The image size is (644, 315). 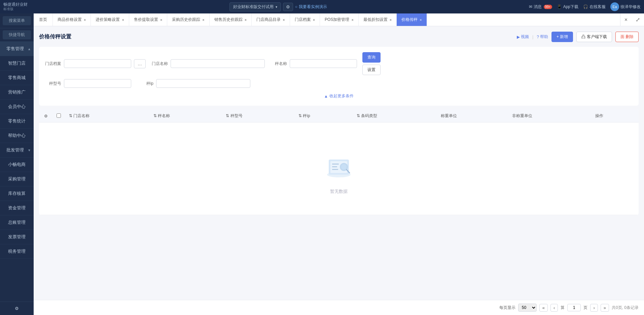 What do you see at coordinates (550, 116) in the screenshot?
I see `th-non-weight-unit: 非称重单位` at bounding box center [550, 116].